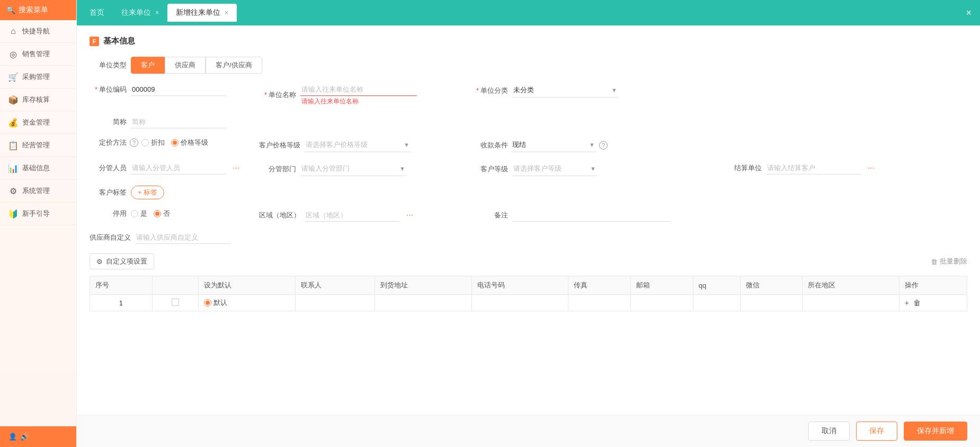 This screenshot has height=447, width=980. I want to click on settlement-input, so click(814, 168).